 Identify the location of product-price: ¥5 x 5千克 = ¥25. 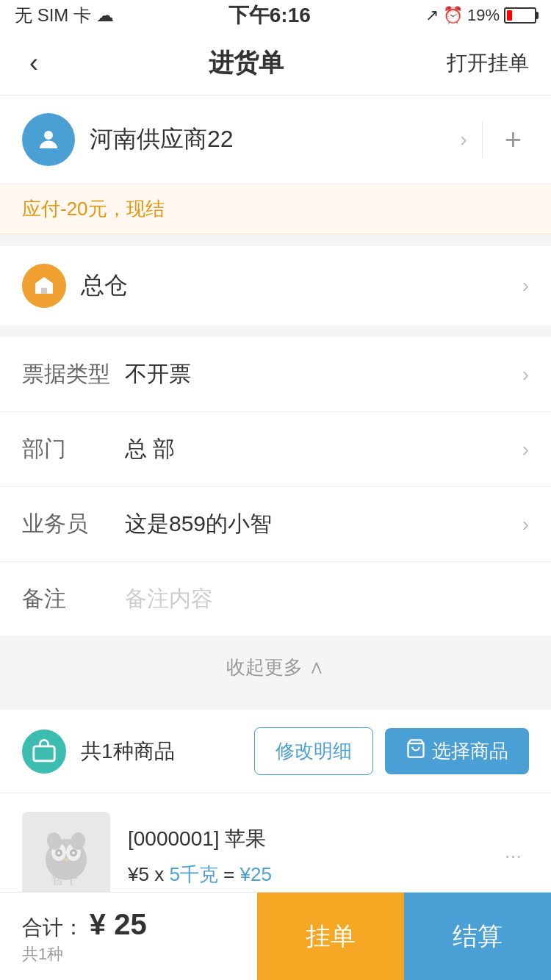
(313, 874).